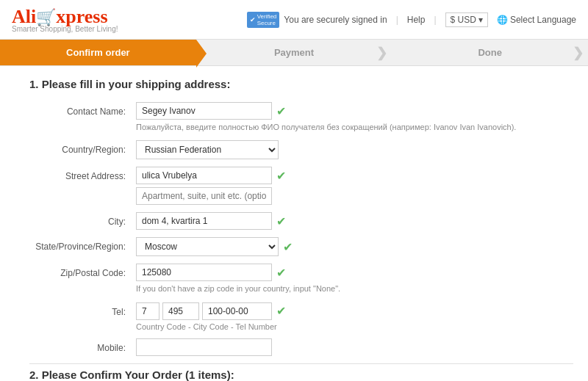 This screenshot has height=381, width=588. What do you see at coordinates (354, 311) in the screenshot?
I see `tel-inline: ✔` at bounding box center [354, 311].